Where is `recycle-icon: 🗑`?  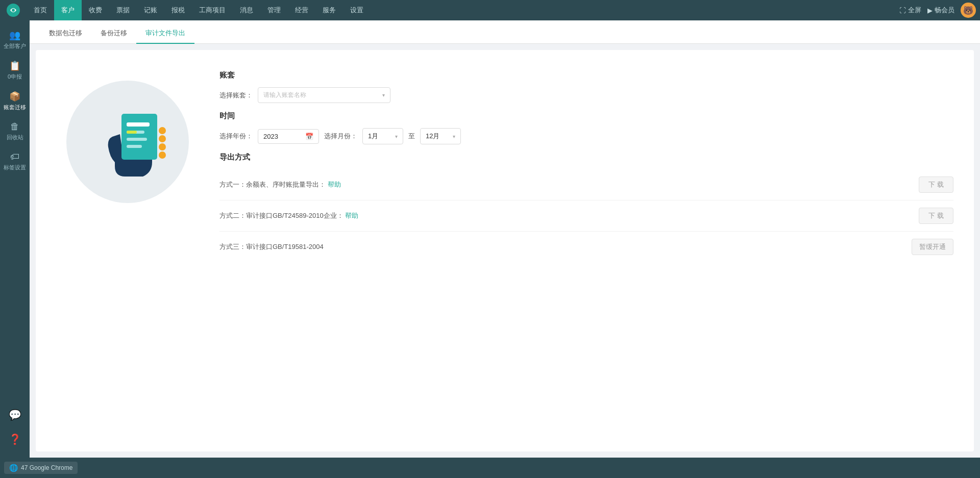
recycle-icon: 🗑 is located at coordinates (15, 127).